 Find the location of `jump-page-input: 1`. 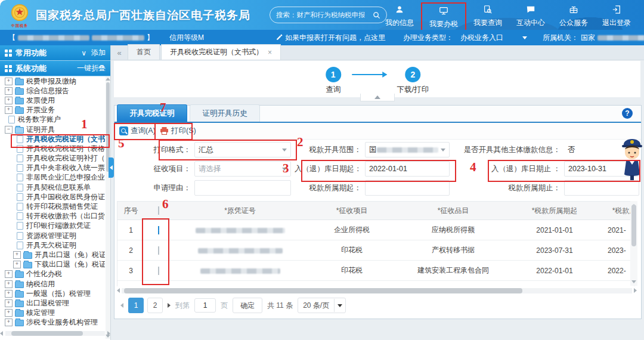

jump-page-input: 1 is located at coordinates (205, 305).